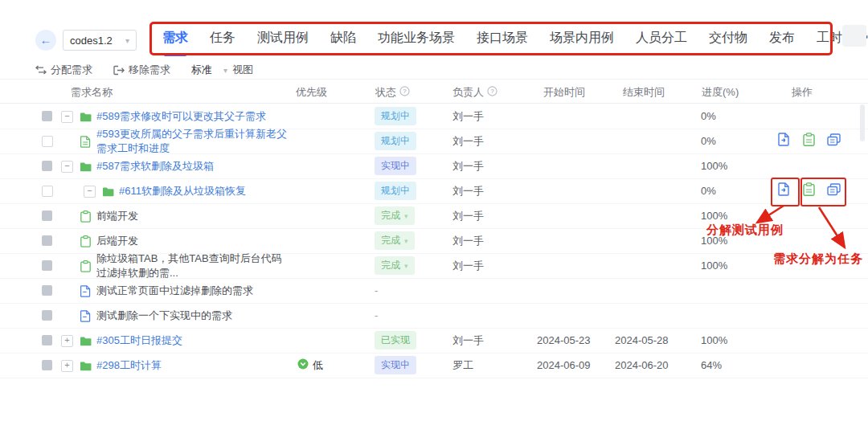 The height and width of the screenshot is (421, 868). Describe the element at coordinates (343, 40) in the screenshot. I see `tab-item-3: 缺陷` at that location.